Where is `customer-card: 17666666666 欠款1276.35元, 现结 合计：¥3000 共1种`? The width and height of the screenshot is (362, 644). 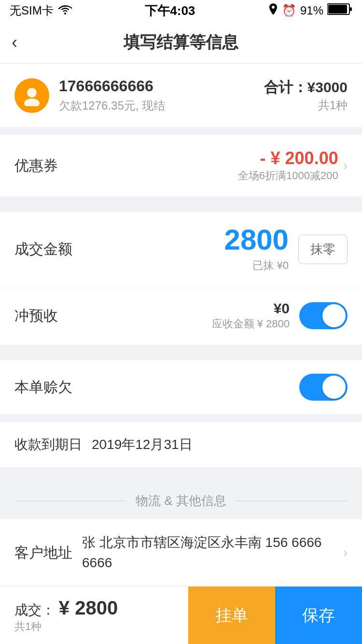 customer-card: 17666666666 欠款1276.35元, 现结 合计：¥3000 共1种 is located at coordinates (181, 96).